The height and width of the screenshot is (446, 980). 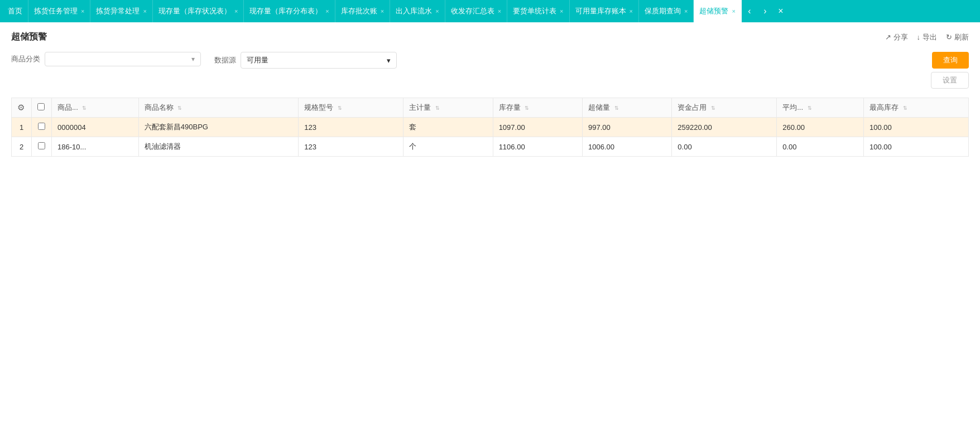 I want to click on row-number: 1, so click(x=22, y=127).